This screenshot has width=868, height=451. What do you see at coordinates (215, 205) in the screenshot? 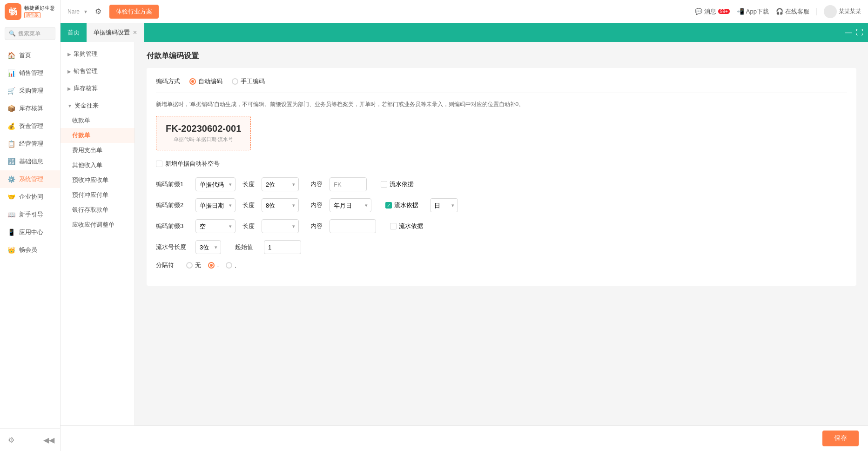
I see `prefix2-select: 单据日期 单据代码 空` at bounding box center [215, 205].